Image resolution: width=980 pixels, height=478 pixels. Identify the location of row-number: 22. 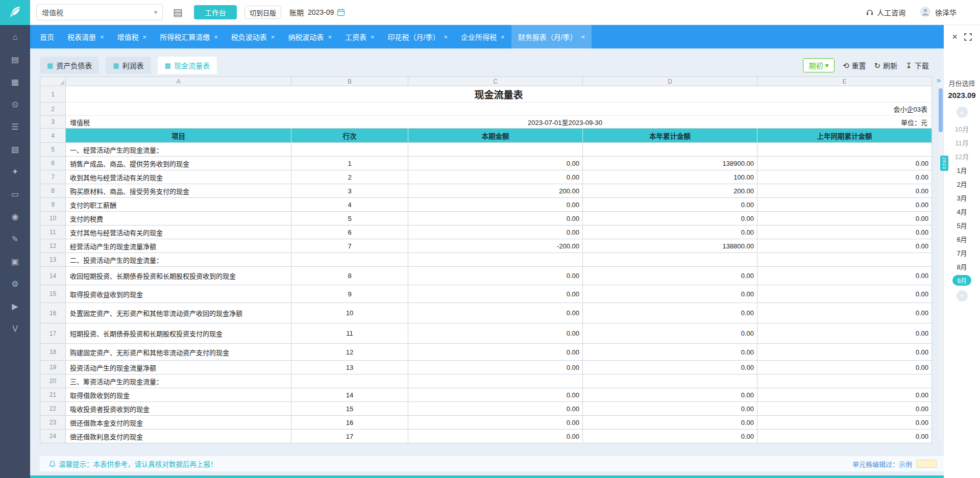
(53, 409).